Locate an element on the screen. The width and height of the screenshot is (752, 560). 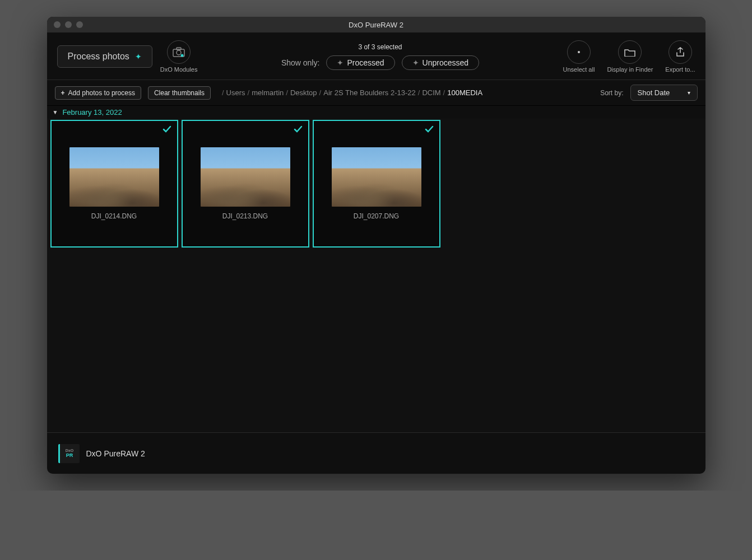
disclosure-triangle-icon: ▼ is located at coordinates (55, 112).